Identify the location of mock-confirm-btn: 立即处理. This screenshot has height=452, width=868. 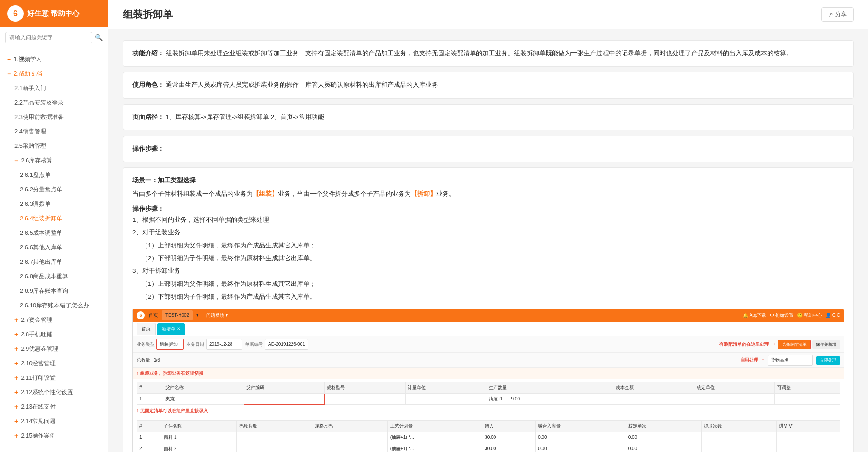
(828, 360).